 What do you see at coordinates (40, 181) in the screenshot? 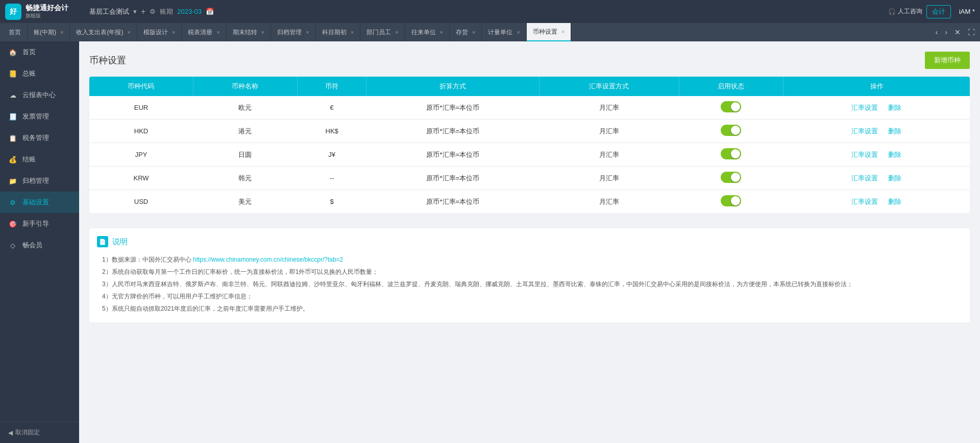
I see `sidebar-item-archive: 📁 归档管理` at bounding box center [40, 181].